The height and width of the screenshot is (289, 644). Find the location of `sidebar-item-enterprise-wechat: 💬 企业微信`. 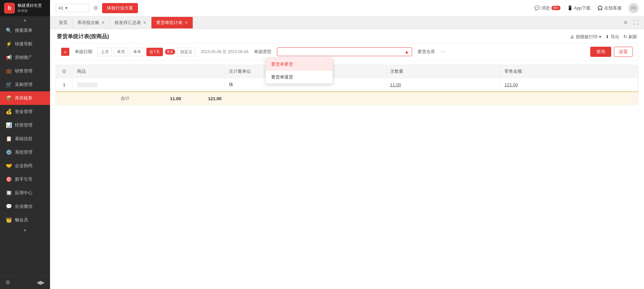

sidebar-item-enterprise-wechat: 💬 企业微信 is located at coordinates (25, 206).